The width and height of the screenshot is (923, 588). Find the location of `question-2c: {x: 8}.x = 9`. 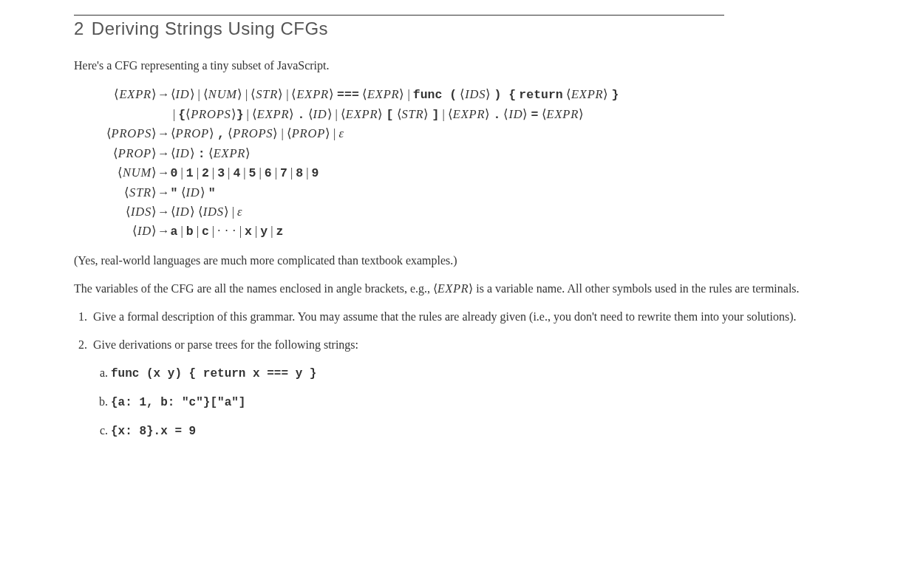

question-2c: {x: 8}.x = 9 is located at coordinates (480, 431).